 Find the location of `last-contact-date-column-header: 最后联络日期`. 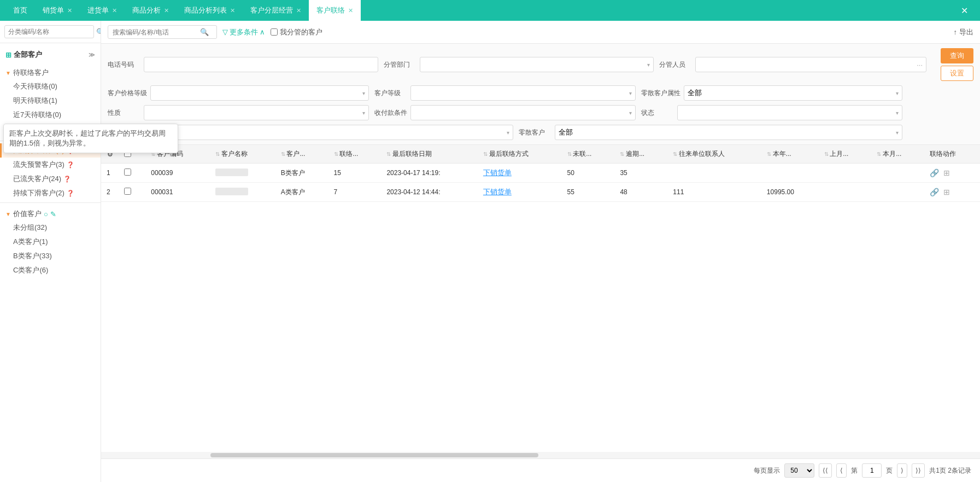

last-contact-date-column-header: 最后联络日期 is located at coordinates (430, 154).